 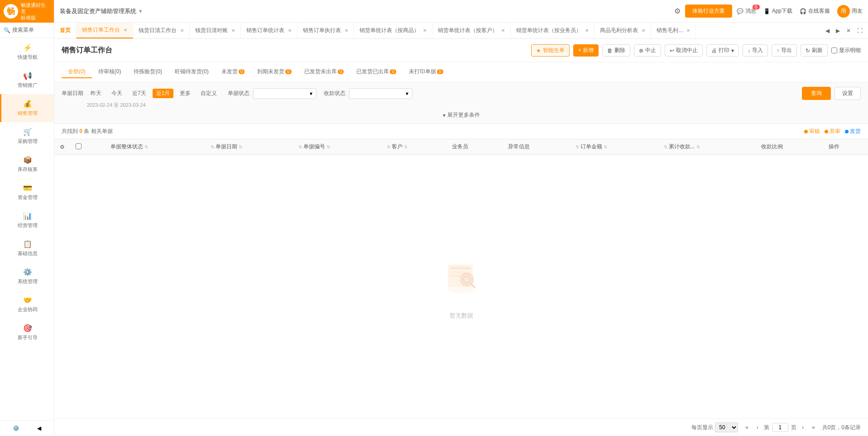 I want to click on discard-action: 弃审, so click(x=832, y=131).